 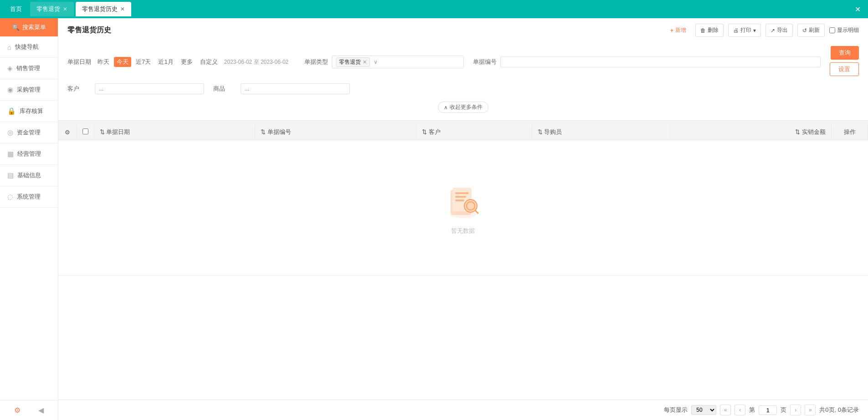 What do you see at coordinates (365, 62) in the screenshot?
I see `filter-doc-type-tag-remove: ✕` at bounding box center [365, 62].